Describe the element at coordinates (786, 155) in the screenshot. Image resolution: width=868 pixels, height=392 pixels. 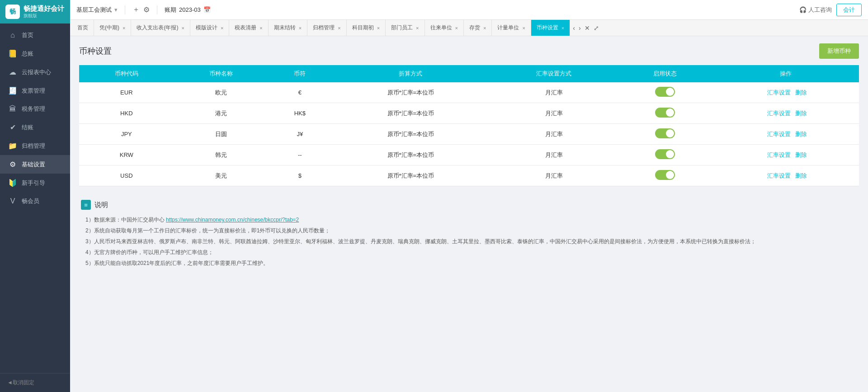
I see `cell-actions: 汇率设置 删除` at that location.